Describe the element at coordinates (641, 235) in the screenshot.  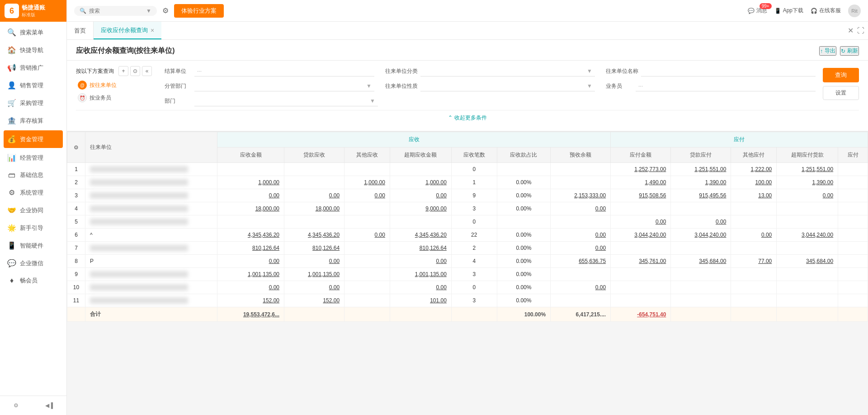
I see `row-p-amount: 3,044,240.00` at that location.